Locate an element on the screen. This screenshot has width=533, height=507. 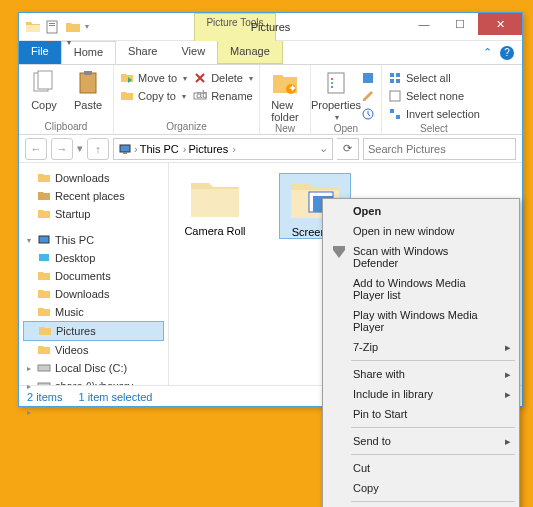
open-btn is located at coordinates (368, 78).